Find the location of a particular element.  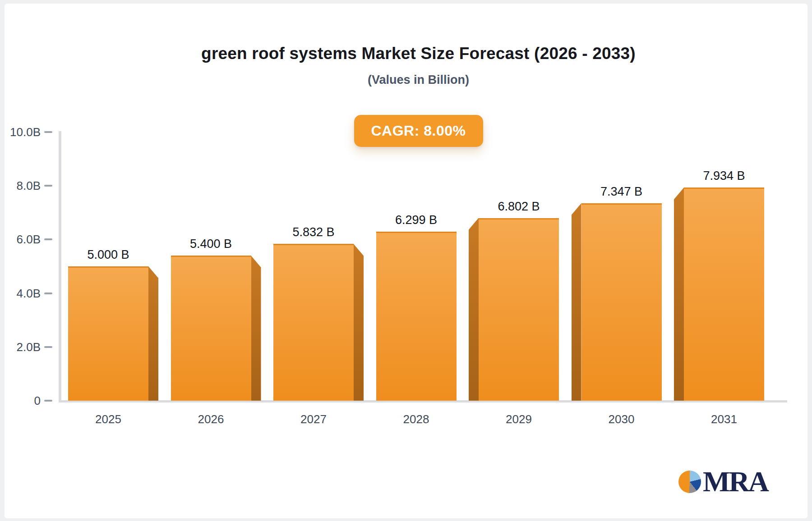

chart-title: green roof systems Market Size Forecast … is located at coordinates (419, 54).